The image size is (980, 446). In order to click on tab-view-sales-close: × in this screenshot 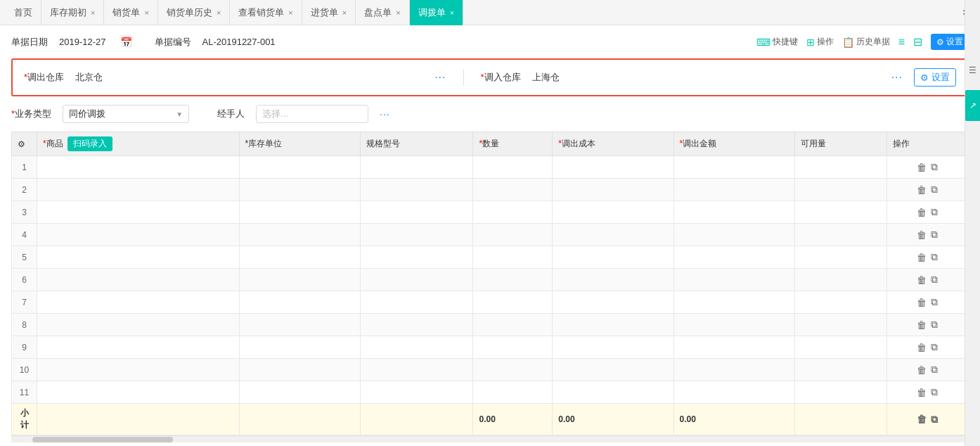, I will do `click(290, 13)`.